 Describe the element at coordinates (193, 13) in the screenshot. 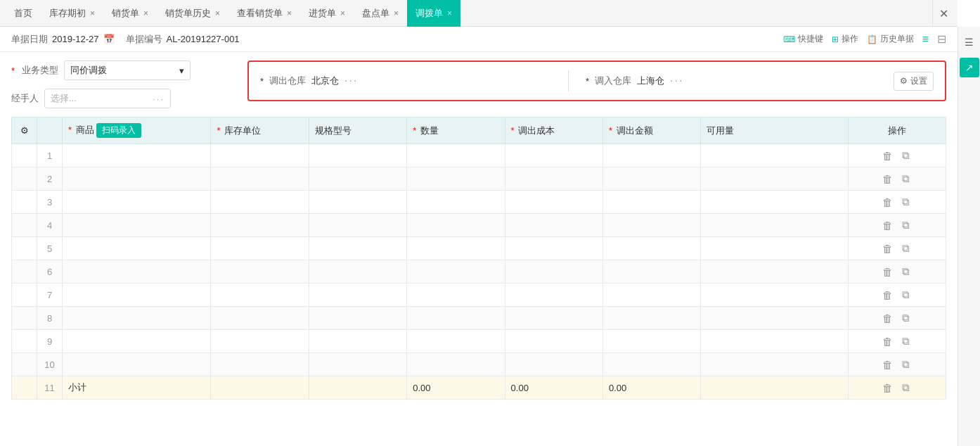

I see `tab-sales-history: 销货单历史 ×` at that location.